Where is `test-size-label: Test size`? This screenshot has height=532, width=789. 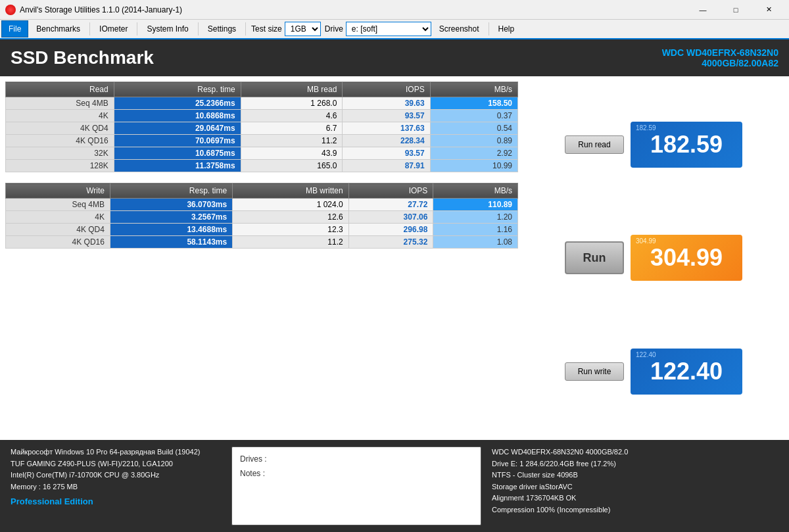 test-size-label: Test size is located at coordinates (267, 29).